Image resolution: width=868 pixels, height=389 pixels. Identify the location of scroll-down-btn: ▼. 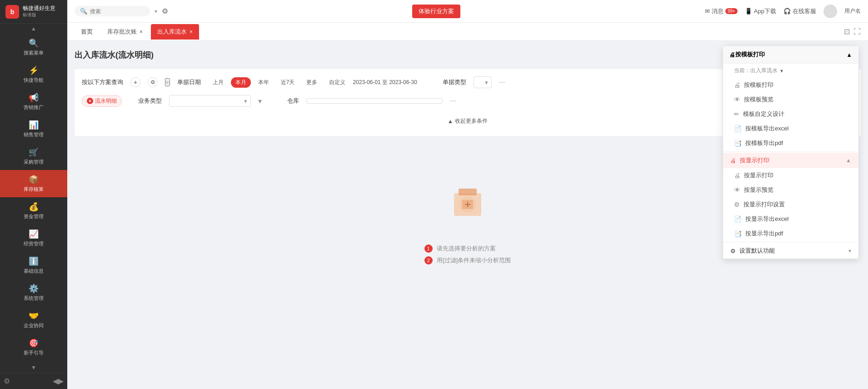
(34, 368).